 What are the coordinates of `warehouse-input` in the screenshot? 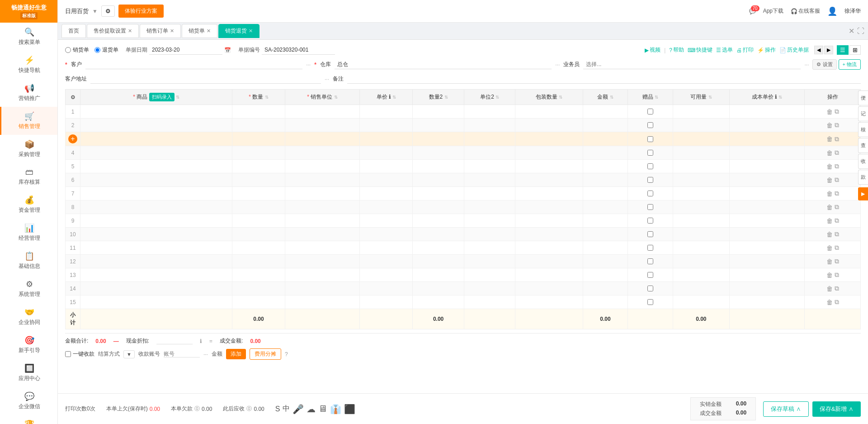 It's located at (443, 64).